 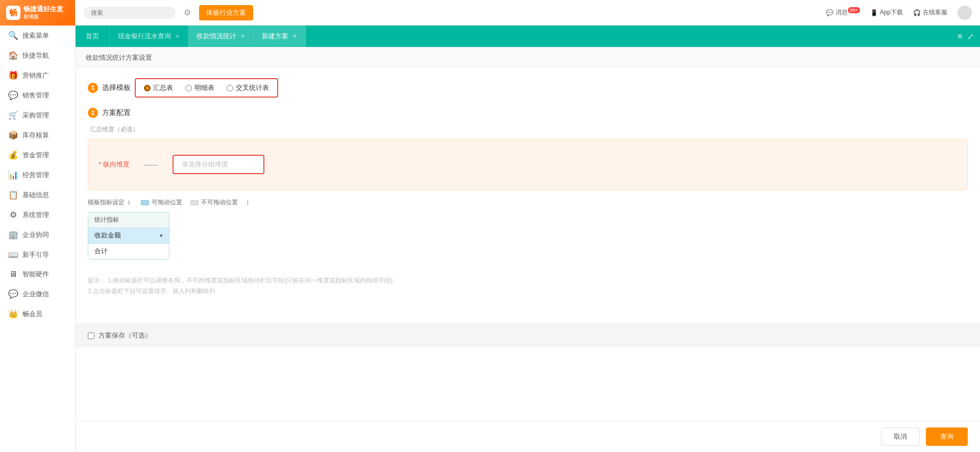 I want to click on money-icon: 💰, so click(x=13, y=155).